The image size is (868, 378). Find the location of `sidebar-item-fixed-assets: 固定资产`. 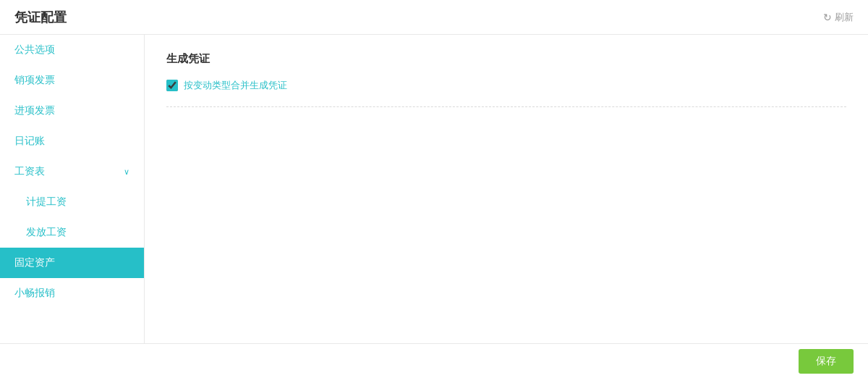

sidebar-item-fixed-assets: 固定资产 is located at coordinates (72, 263).